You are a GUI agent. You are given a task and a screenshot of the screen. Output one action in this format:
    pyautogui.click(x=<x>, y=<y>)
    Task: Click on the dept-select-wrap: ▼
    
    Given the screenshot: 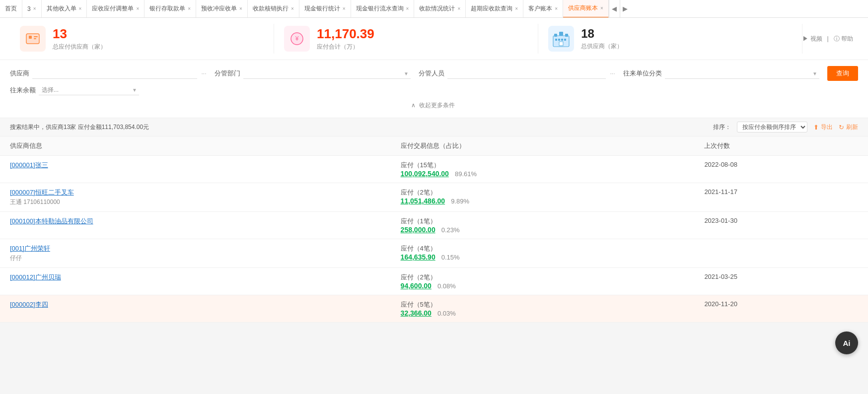 What is the action you would take?
    pyautogui.click(x=327, y=73)
    